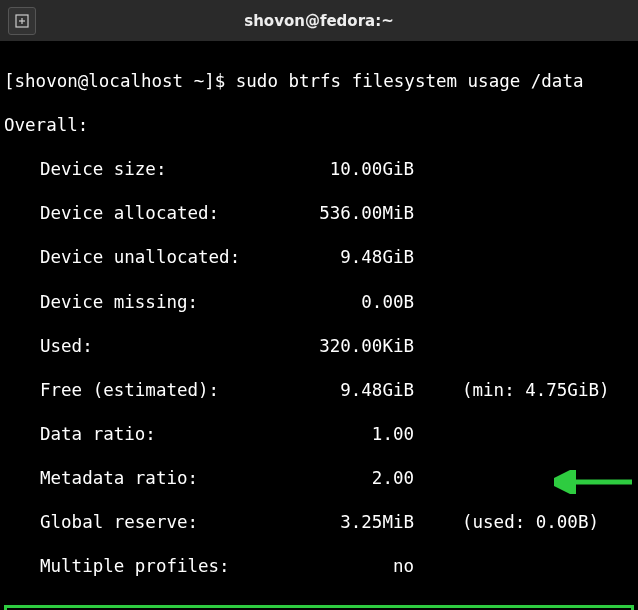 The image size is (638, 610). Describe the element at coordinates (319, 346) in the screenshot. I see `stat-row: Used:320.00KiB` at that location.